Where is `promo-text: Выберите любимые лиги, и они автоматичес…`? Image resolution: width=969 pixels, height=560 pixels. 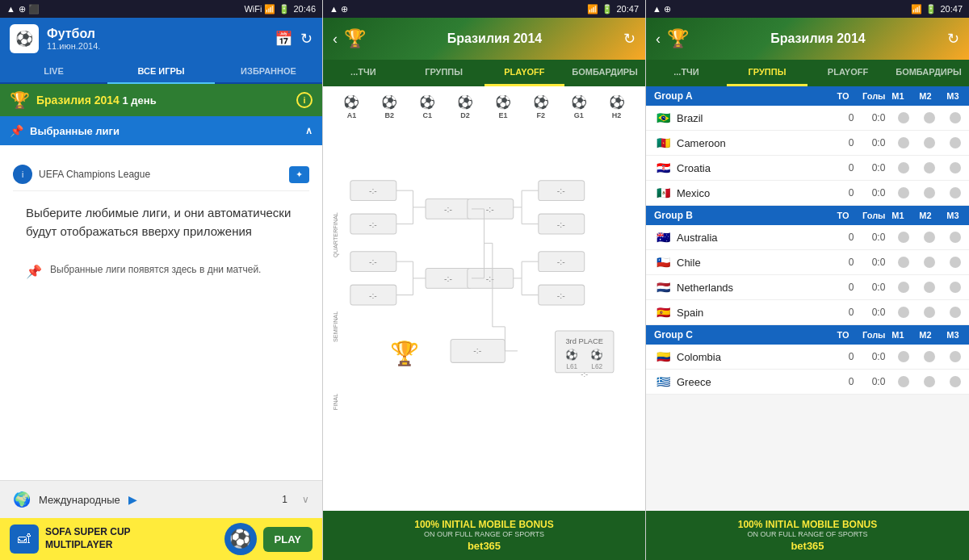
promo-text: Выберите любимые лиги, и они автоматичес… is located at coordinates (162, 223).